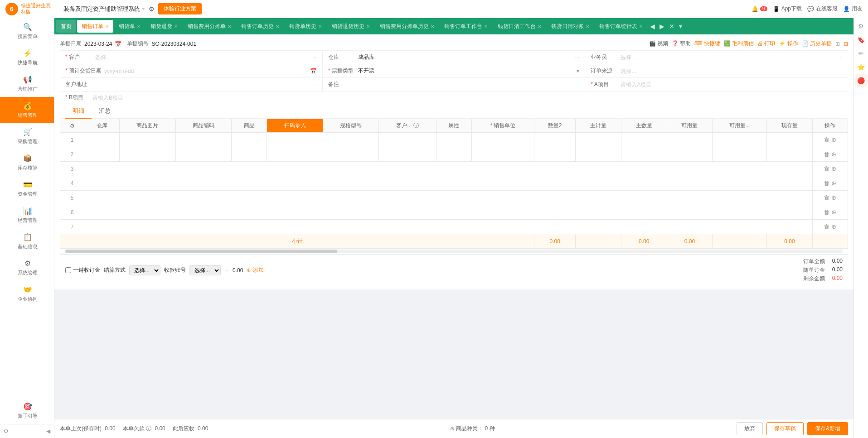 The width and height of the screenshot is (868, 438). What do you see at coordinates (644, 154) in the screenshot?
I see `row-2-mainqty` at bounding box center [644, 154].